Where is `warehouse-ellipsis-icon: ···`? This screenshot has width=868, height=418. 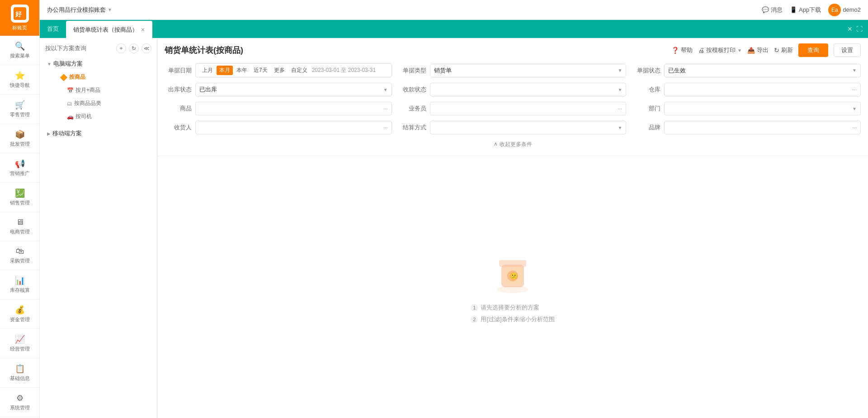
warehouse-ellipsis-icon: ··· is located at coordinates (854, 90).